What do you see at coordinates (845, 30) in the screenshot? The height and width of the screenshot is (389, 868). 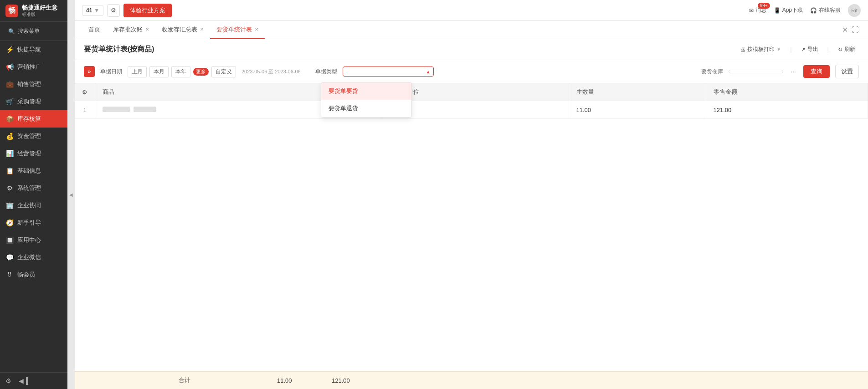 I see `close-all-icon: ✕` at bounding box center [845, 30].